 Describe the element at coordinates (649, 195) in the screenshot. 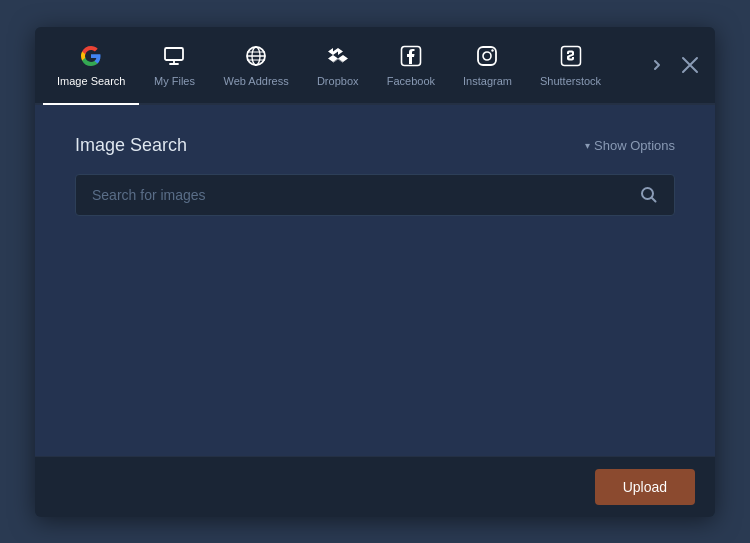

I see `search-button` at that location.